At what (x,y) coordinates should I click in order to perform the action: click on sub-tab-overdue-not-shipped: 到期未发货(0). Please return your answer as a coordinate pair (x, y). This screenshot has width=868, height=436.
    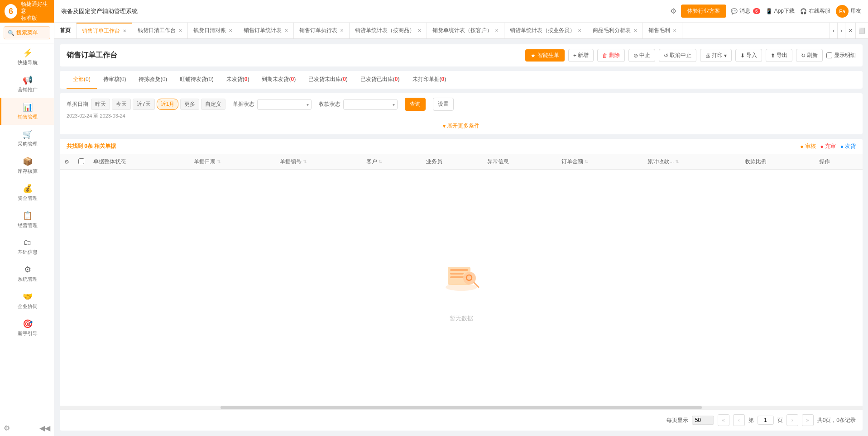
    Looking at the image, I should click on (279, 80).